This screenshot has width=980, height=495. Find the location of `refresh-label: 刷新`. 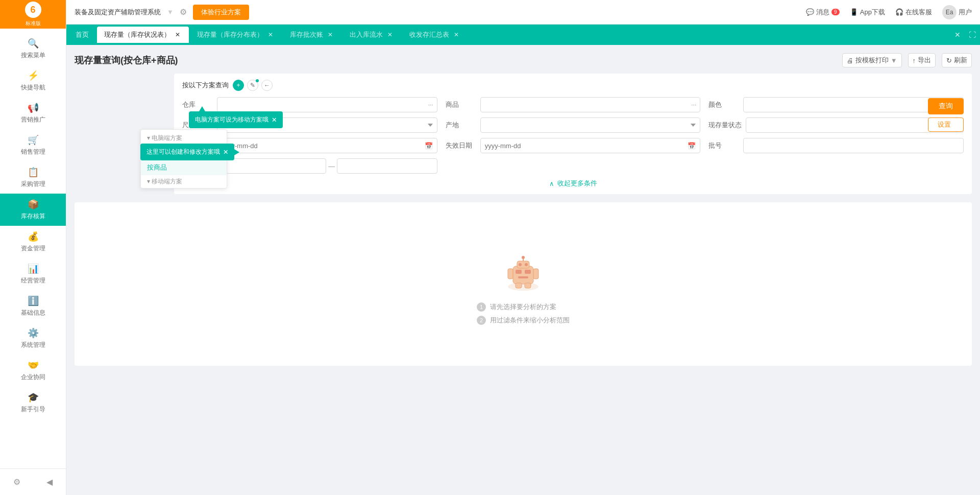

refresh-label: 刷新 is located at coordinates (961, 60).